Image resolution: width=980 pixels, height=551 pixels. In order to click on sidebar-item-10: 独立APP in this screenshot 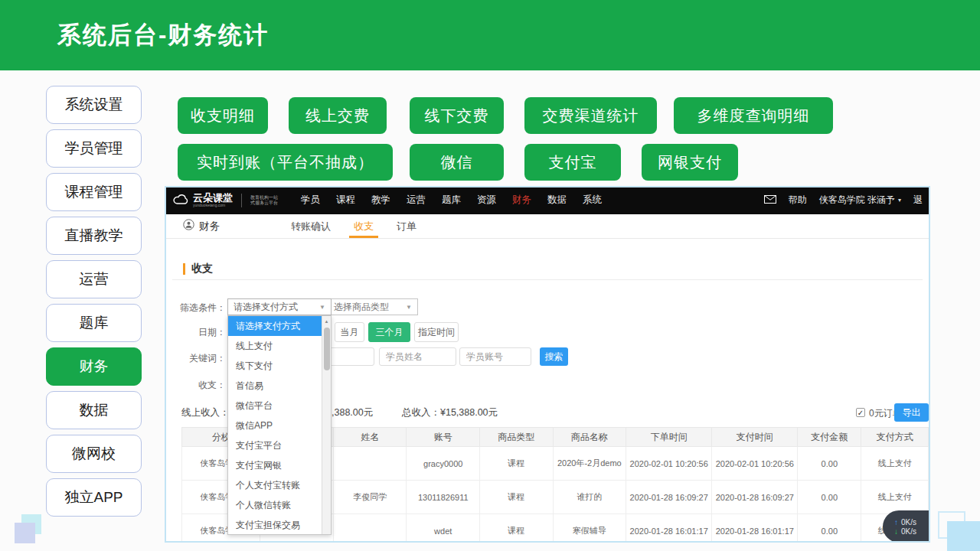, I will do `click(93, 497)`.